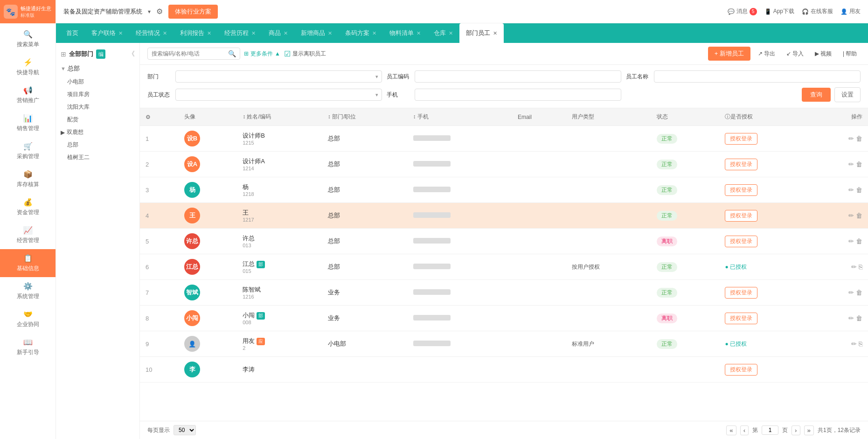 The image size is (868, 439). Describe the element at coordinates (72, 33) in the screenshot. I see `tab-home: 首页` at that location.